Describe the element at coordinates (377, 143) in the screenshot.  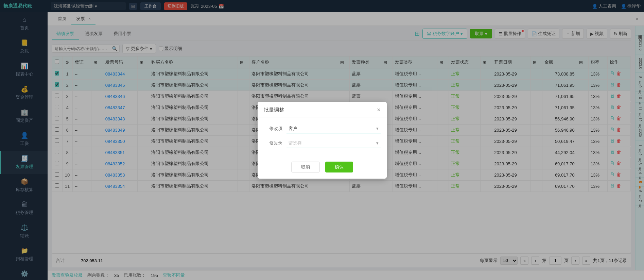
I see `modify-to-chevron-icon: ▾` at that location.